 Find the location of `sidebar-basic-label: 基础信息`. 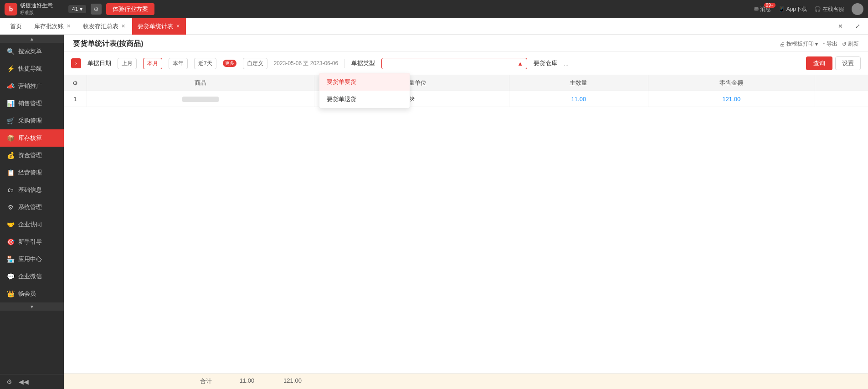

sidebar-basic-label: 基础信息 is located at coordinates (30, 190).